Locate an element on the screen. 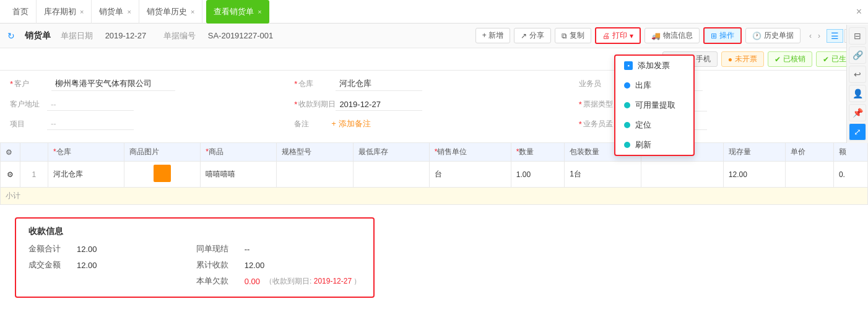 The image size is (868, 330). model-header: 规格型号 is located at coordinates (315, 152).